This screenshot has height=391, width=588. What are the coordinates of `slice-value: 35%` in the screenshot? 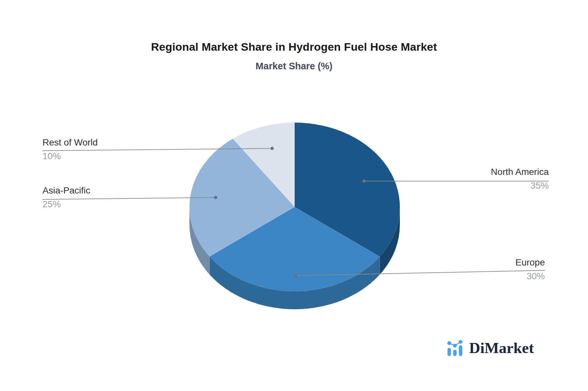 It's located at (520, 186).